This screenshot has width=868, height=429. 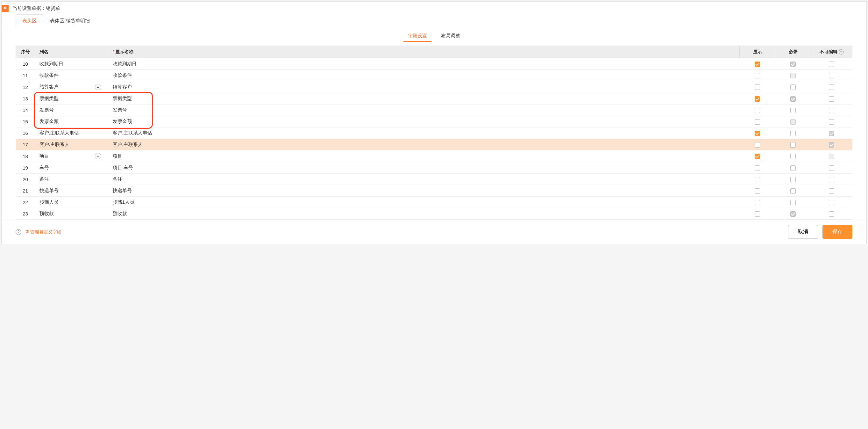 I want to click on table-row: 11收款条件收款条件, so click(x=434, y=76).